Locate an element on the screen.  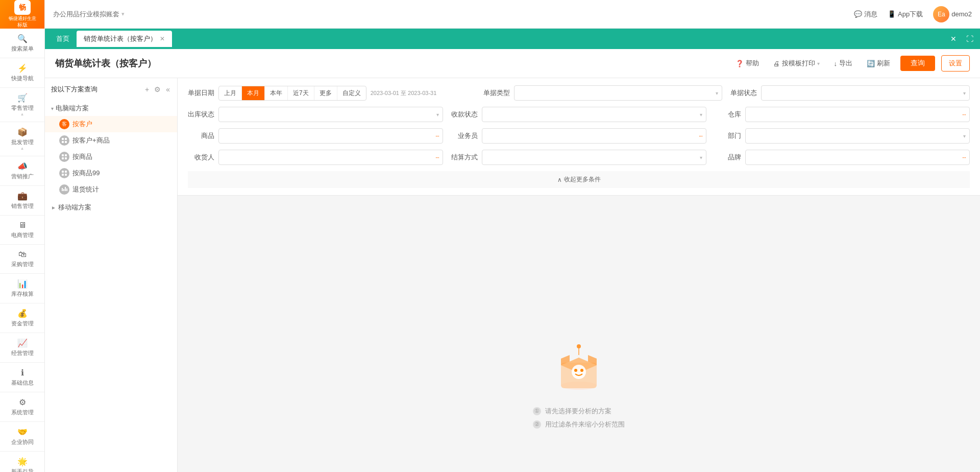
sidebar-item-collab: 🤝 企业协同 is located at coordinates (22, 437).